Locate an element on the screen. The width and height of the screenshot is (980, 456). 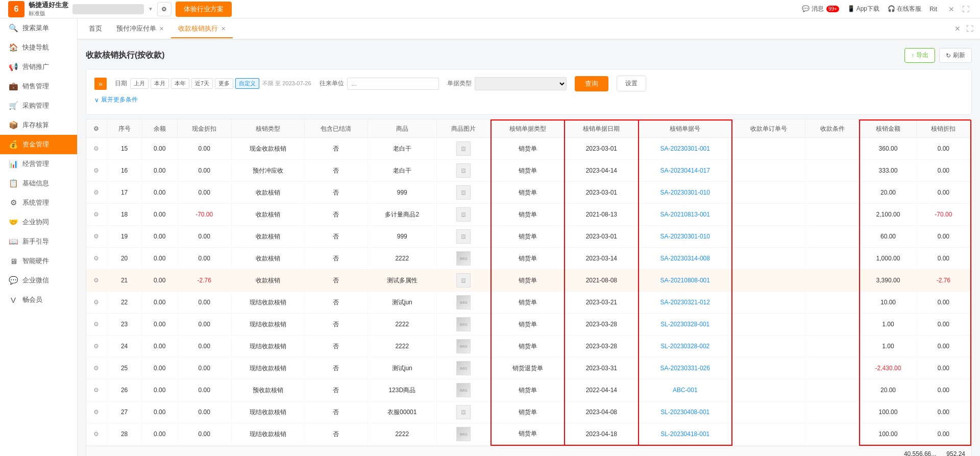
bill-no-link: SL-20230328-001 is located at coordinates (685, 324).